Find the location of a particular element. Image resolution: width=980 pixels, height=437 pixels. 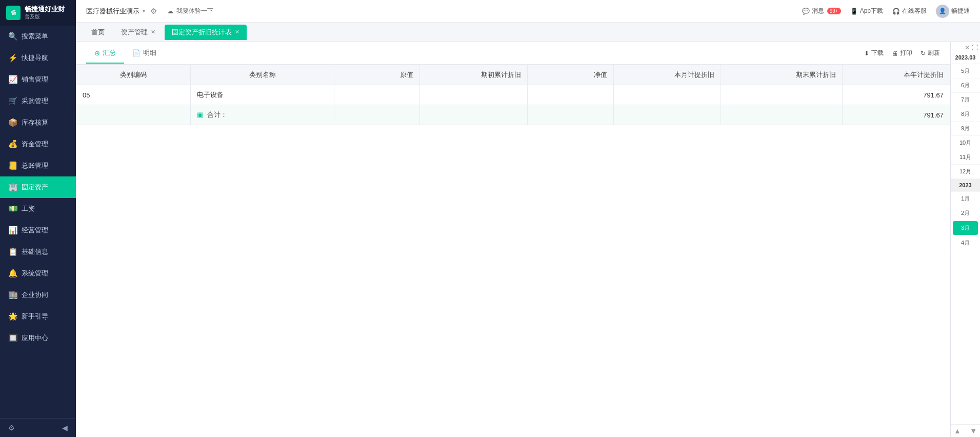

customer-service-button: 🎧 在线客服 is located at coordinates (910, 11).